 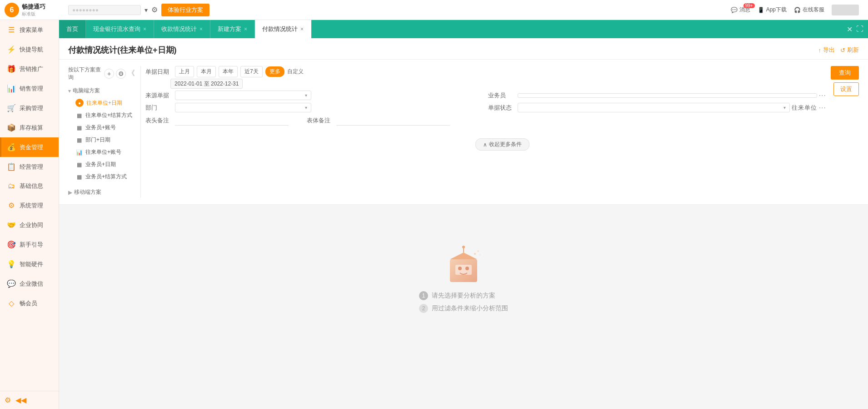 What do you see at coordinates (101, 165) in the screenshot?
I see `scheme-staff-date-label: 业务员+日期` at bounding box center [101, 165].